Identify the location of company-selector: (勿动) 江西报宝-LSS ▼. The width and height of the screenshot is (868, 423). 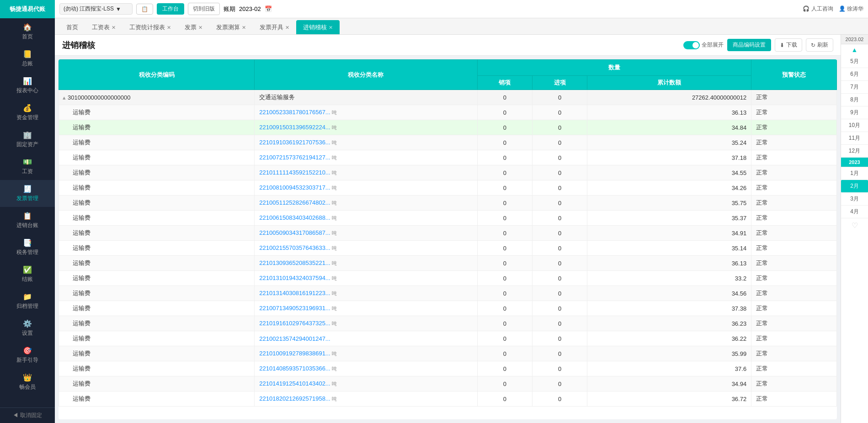
(96, 9).